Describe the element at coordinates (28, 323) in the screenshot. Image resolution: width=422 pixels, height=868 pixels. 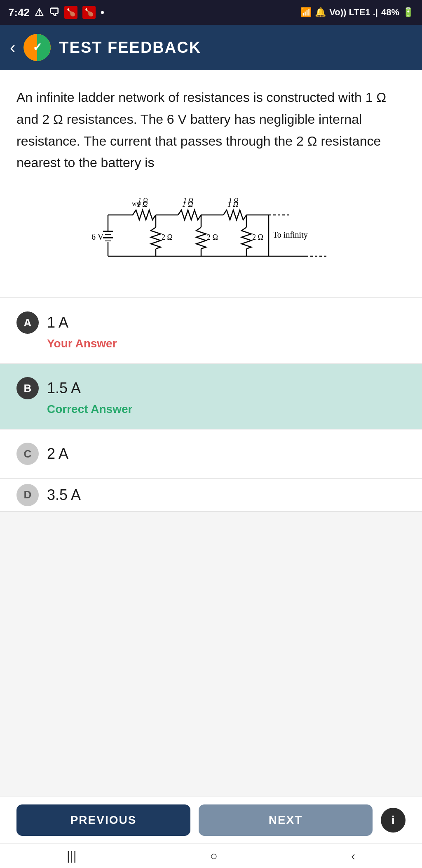
I see `option-a-circle: A` at that location.